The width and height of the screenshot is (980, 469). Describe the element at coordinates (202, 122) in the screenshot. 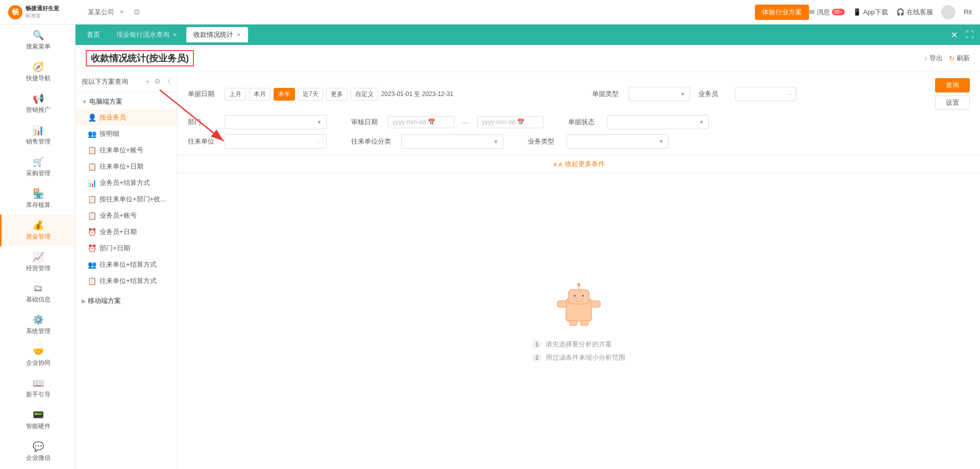

I see `dept-label: 部门` at that location.